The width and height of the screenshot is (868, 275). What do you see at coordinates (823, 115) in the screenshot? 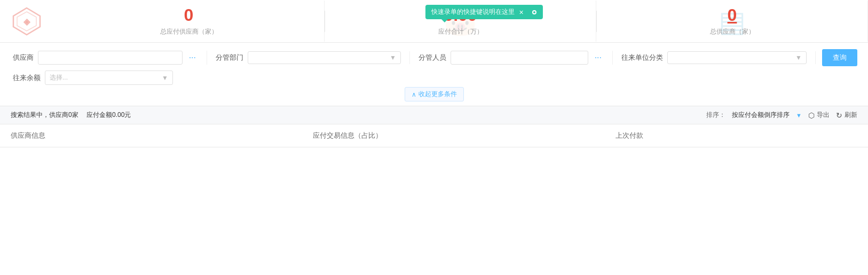
I see `export-label: 导出` at bounding box center [823, 115].